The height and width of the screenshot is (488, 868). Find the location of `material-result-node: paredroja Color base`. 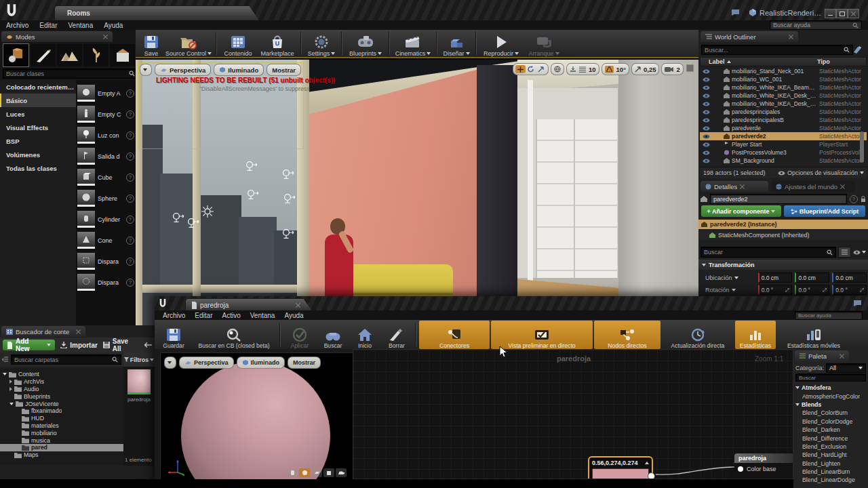

material-result-node: paredroja Color base is located at coordinates (764, 466).